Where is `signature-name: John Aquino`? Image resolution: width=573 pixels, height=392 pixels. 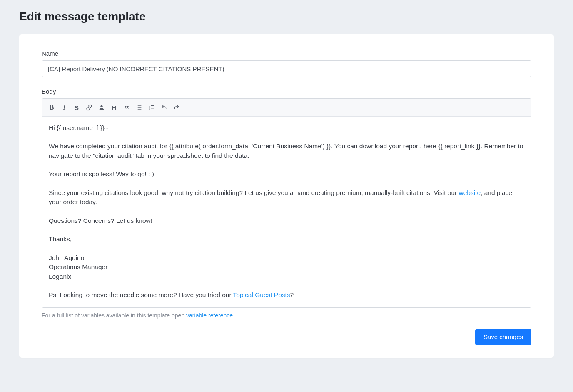 signature-name: John Aquino is located at coordinates (286, 258).